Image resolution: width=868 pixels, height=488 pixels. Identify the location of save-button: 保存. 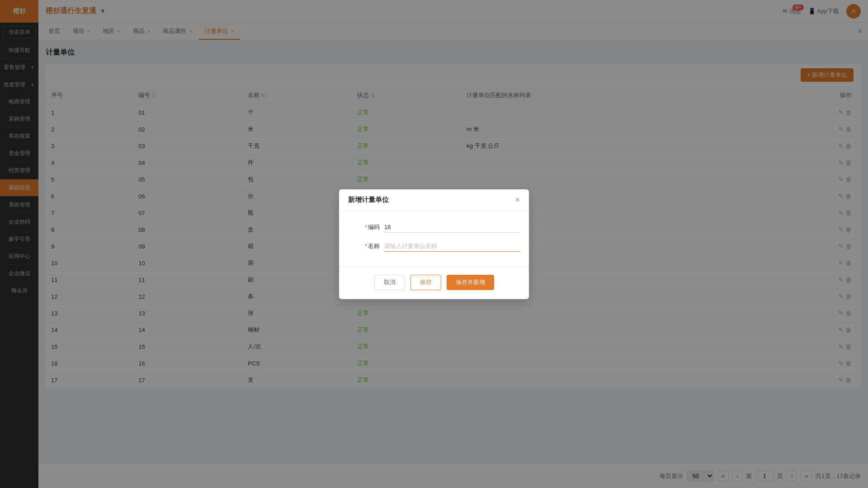
(426, 282).